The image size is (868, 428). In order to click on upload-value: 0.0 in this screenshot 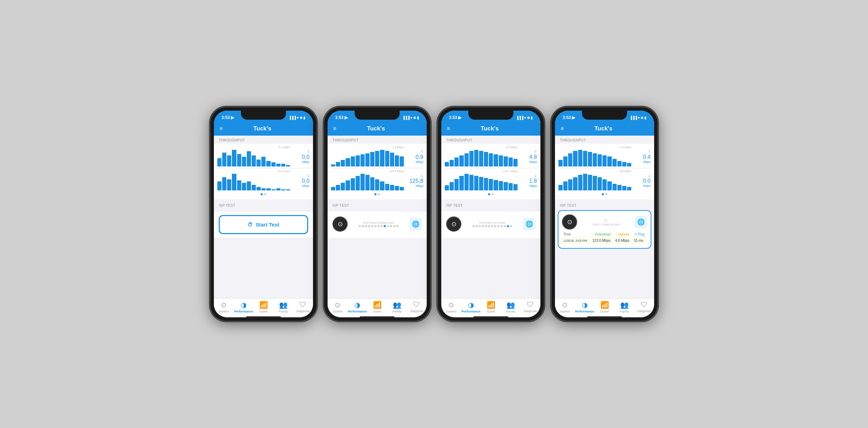, I will do `click(306, 157)`.